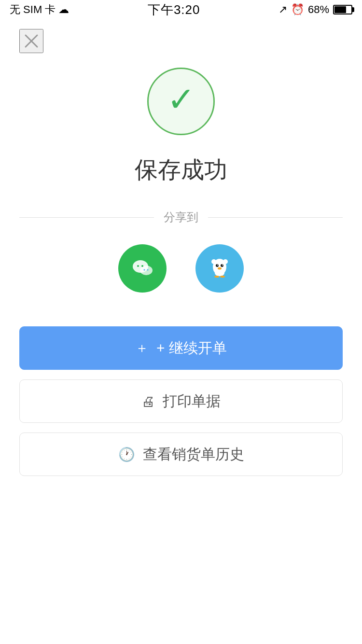  What do you see at coordinates (340, 10) in the screenshot?
I see `battery-fill` at bounding box center [340, 10].